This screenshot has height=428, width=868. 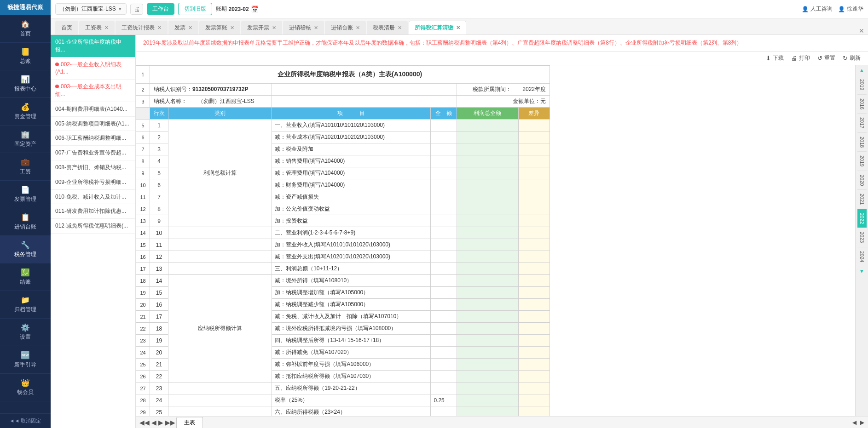 What do you see at coordinates (25, 24) in the screenshot?
I see `home-icon: 🏠` at bounding box center [25, 24].